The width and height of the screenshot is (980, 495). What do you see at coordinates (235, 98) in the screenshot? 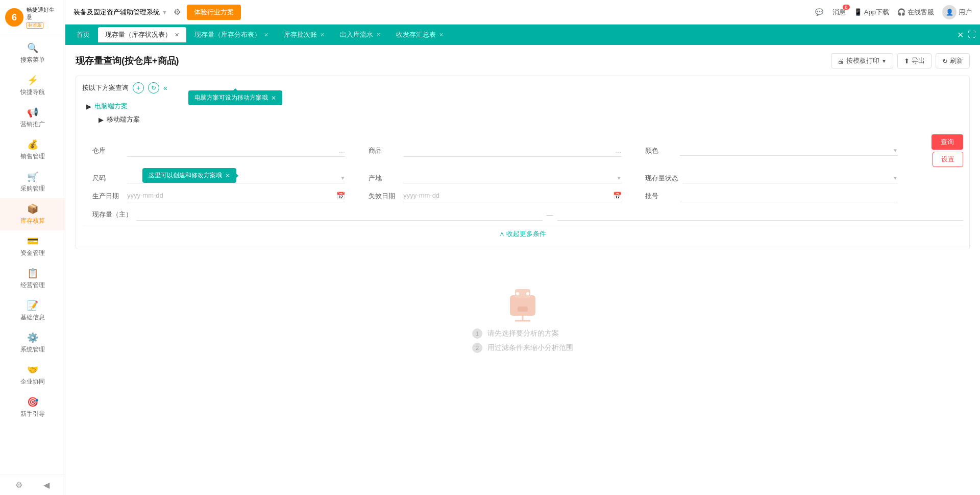
I see `scheme-popover: 电脑方案可设为移动方案哦 ✕` at bounding box center [235, 98].